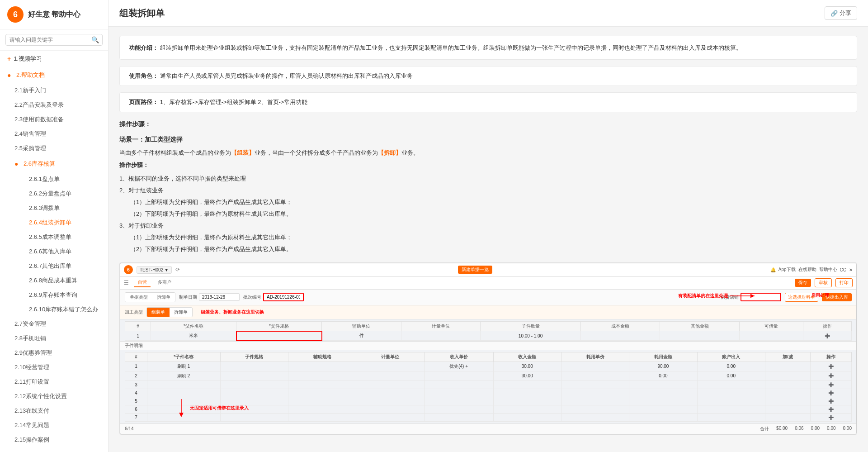 The width and height of the screenshot is (868, 452). Describe the element at coordinates (831, 366) in the screenshot. I see `lcell-op-1: ➕` at that location.